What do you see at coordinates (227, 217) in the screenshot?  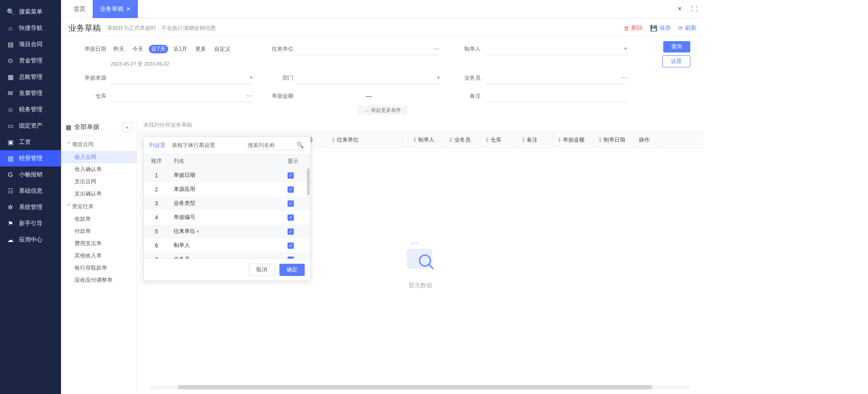 I see `column-config-row: 4 单据编号 ✓` at bounding box center [227, 217].